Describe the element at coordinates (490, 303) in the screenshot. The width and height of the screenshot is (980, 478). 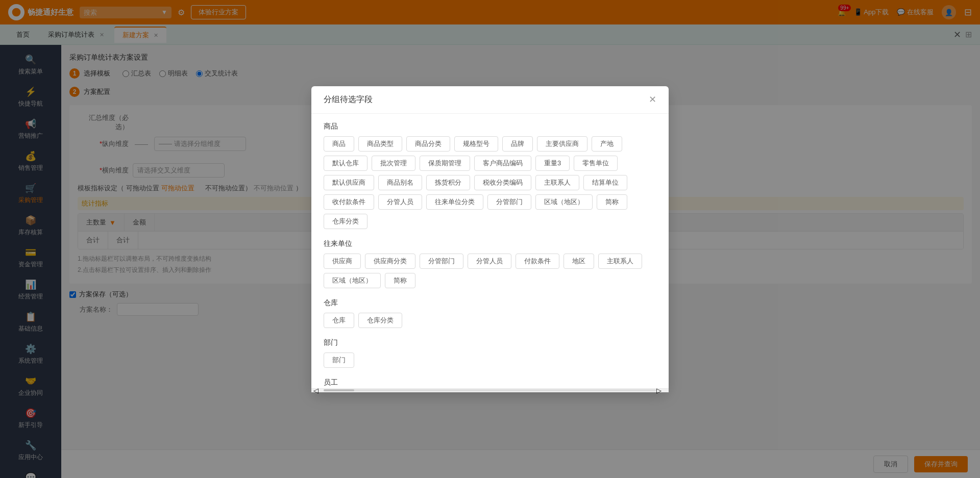
I see `field-group-title-2: 仓库` at that location.